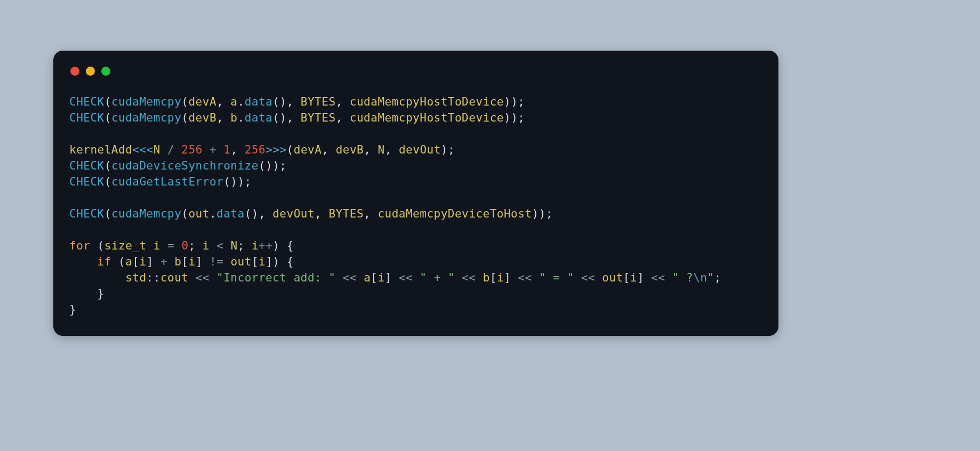 This screenshot has height=451, width=980. What do you see at coordinates (276, 150) in the screenshot?
I see `code-token: >>>` at bounding box center [276, 150].